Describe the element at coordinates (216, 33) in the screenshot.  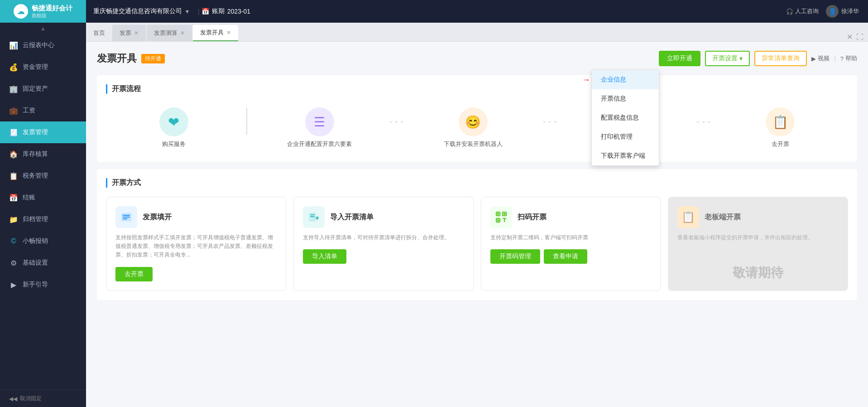
I see `tab-invoice-tool: 发票开具 ✕` at that location.